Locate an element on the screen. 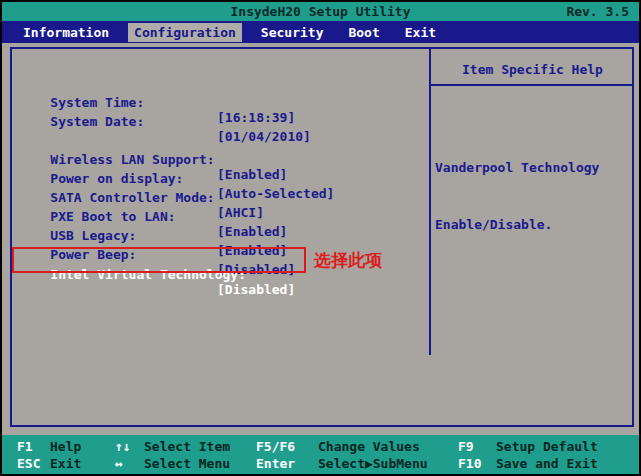 The image size is (641, 476). key-label: Select▶SubMenu is located at coordinates (373, 464).